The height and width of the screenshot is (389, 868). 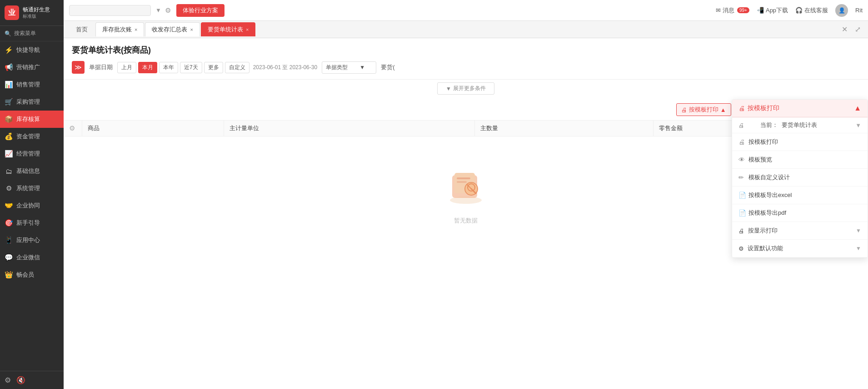 What do you see at coordinates (32, 275) in the screenshot?
I see `sidebar-item-member: 👑 畅会员` at bounding box center [32, 275].